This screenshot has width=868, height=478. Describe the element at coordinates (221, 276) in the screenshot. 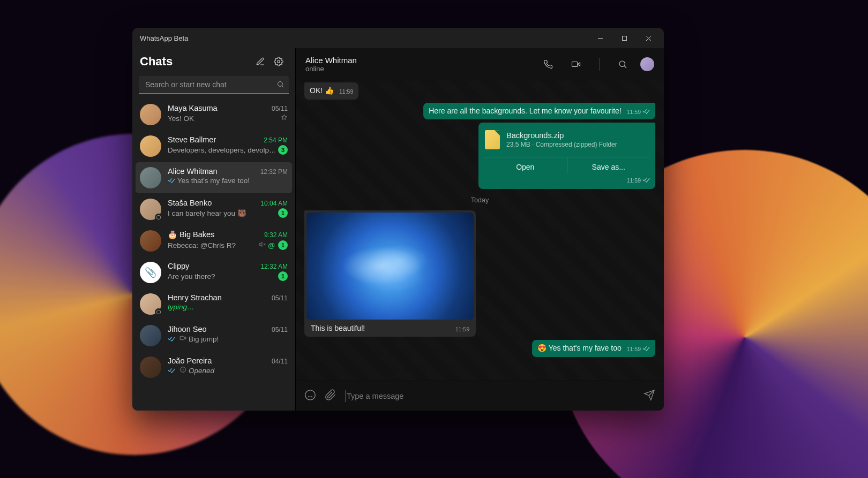

I see `chat-preview: Are you there?` at that location.